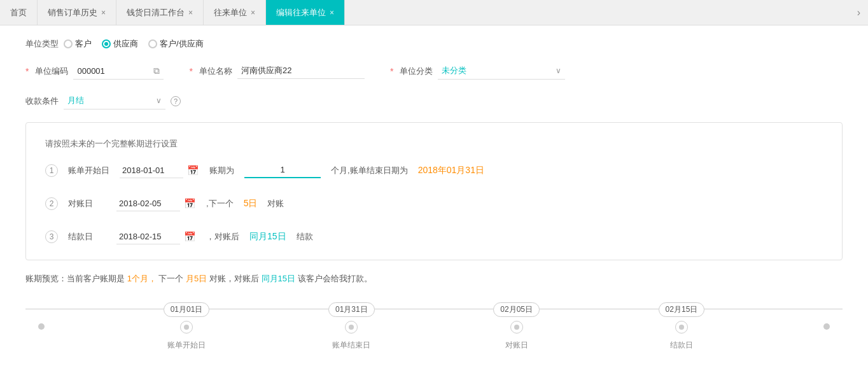 This screenshot has width=868, height=387. I want to click on setting-row-2: 2 对账日 📅 ,下一个 5日 对账, so click(434, 204).